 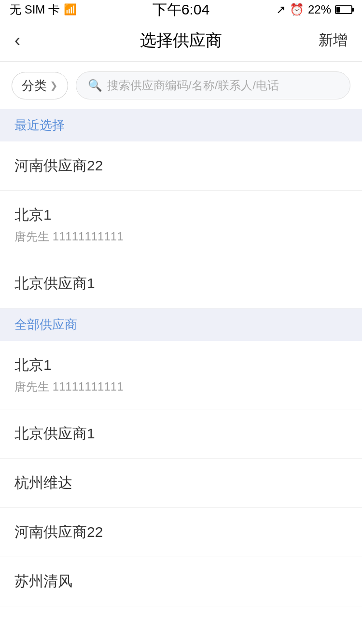 What do you see at coordinates (181, 10) in the screenshot?
I see `status-bar: 无 SIM 卡 📶 下午6:04 ↗ ⏰ 22%` at bounding box center [181, 10].